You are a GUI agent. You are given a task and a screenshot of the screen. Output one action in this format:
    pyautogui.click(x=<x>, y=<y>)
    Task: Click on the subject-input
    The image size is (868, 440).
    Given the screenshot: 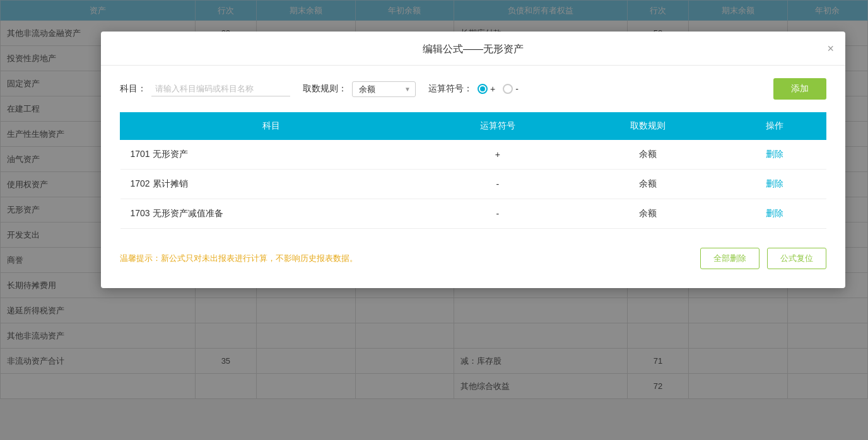 What is the action you would take?
    pyautogui.click(x=221, y=89)
    